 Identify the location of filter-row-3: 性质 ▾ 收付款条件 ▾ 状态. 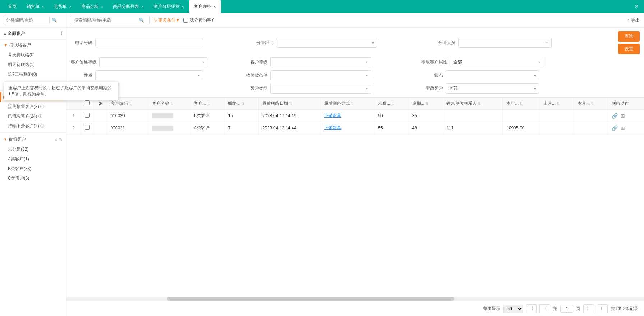
(355, 75).